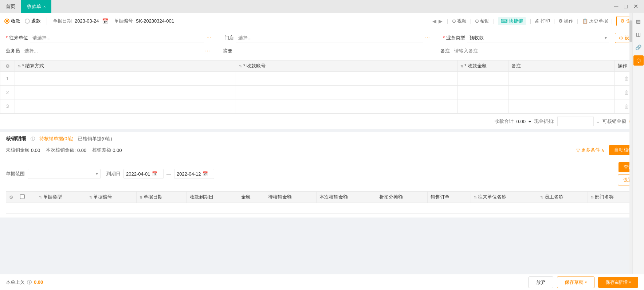 The height and width of the screenshot is (290, 644). I want to click on sidebar-icon-4: ⬡, so click(639, 60).